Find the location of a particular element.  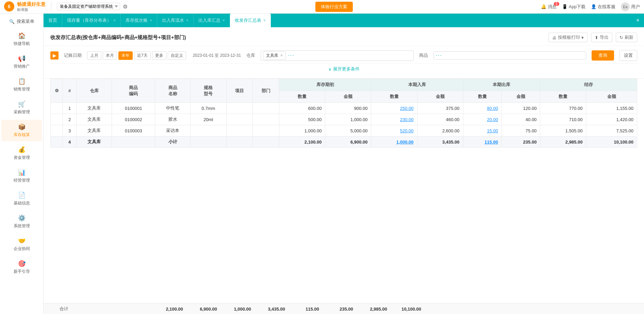

system-select: 装备及固定资产辅助管理系统 is located at coordinates (88, 6).